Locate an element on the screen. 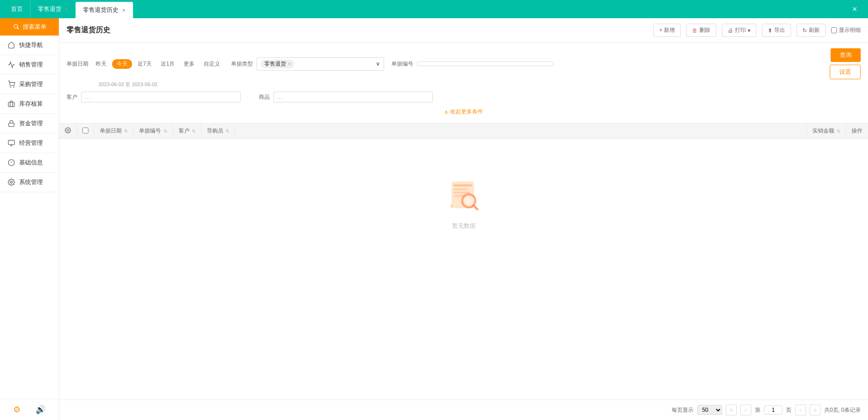 This screenshot has width=868, height=420. show-detail-checkbox is located at coordinates (834, 30).